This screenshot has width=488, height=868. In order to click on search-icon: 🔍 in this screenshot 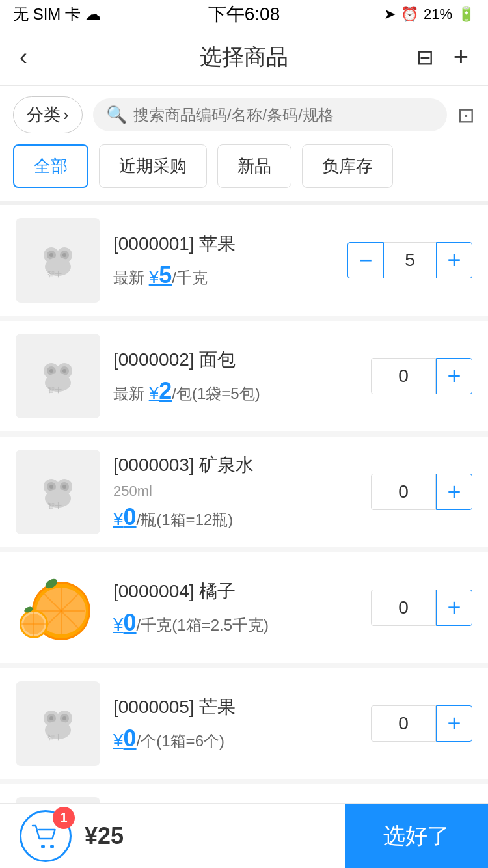, I will do `click(116, 115)`.